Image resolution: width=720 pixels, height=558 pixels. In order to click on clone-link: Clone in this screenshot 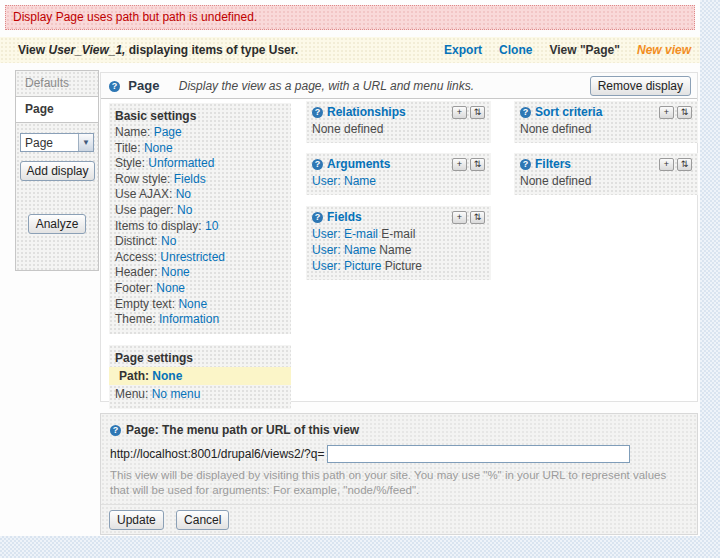, I will do `click(516, 50)`.